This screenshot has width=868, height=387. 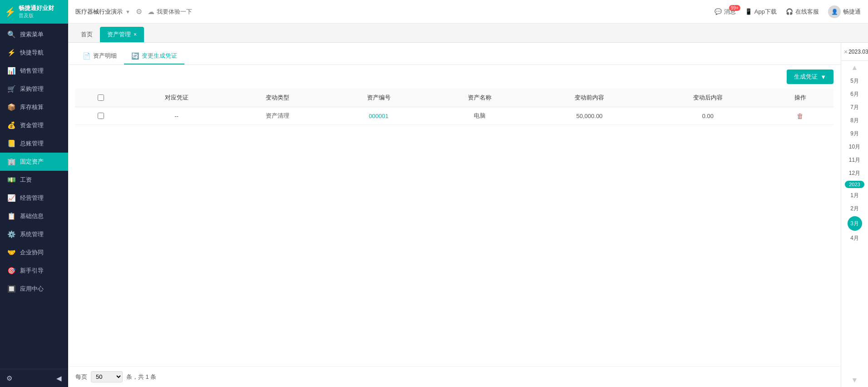 What do you see at coordinates (101, 98) in the screenshot?
I see `select-all-checkbox` at bounding box center [101, 98].